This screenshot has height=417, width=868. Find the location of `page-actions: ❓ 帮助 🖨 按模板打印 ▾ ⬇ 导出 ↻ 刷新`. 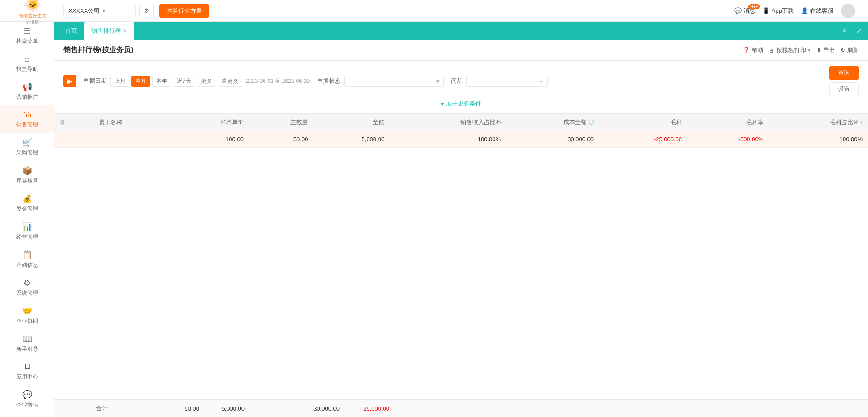

page-actions: ❓ 帮助 🖨 按模板打印 ▾ ⬇ 导出 ↻ 刷新 is located at coordinates (801, 50).